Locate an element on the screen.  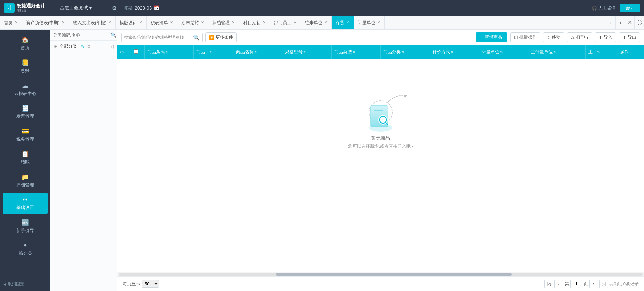
move-button: ⇅ 移动 is located at coordinates (553, 37).